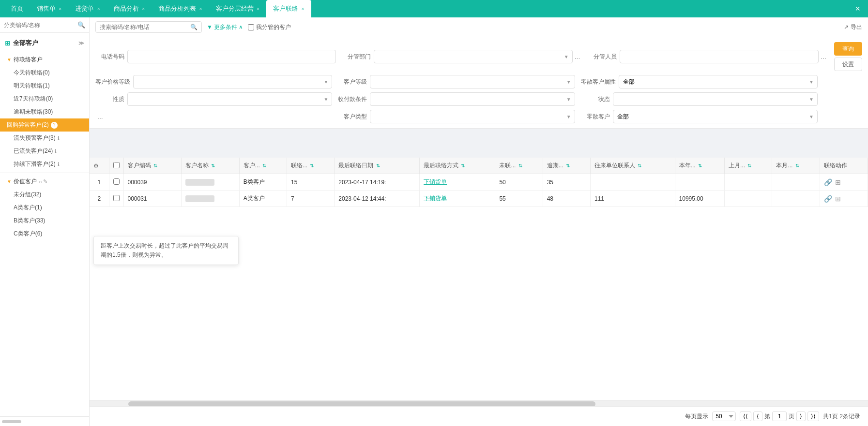 Image resolution: width=868 pixels, height=426 pixels. I want to click on filter-manager-input, so click(719, 57).